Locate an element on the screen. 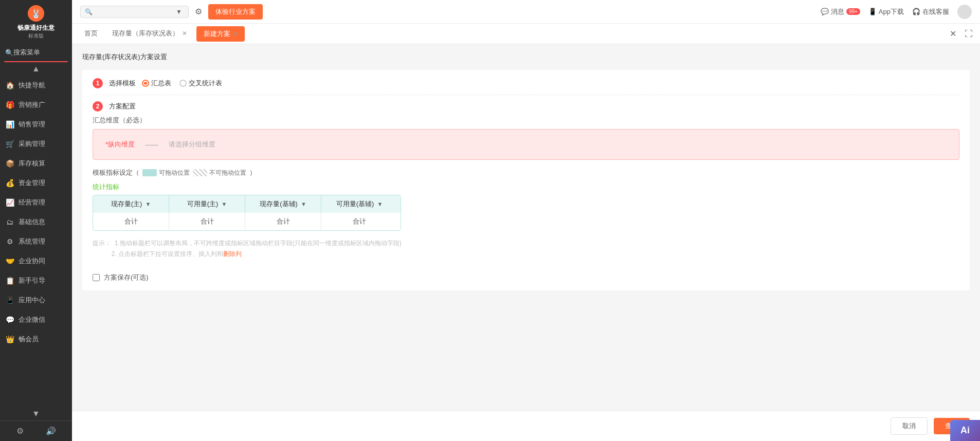 The width and height of the screenshot is (980, 441). sidebar-item-label: 系统管理 is located at coordinates (32, 242).